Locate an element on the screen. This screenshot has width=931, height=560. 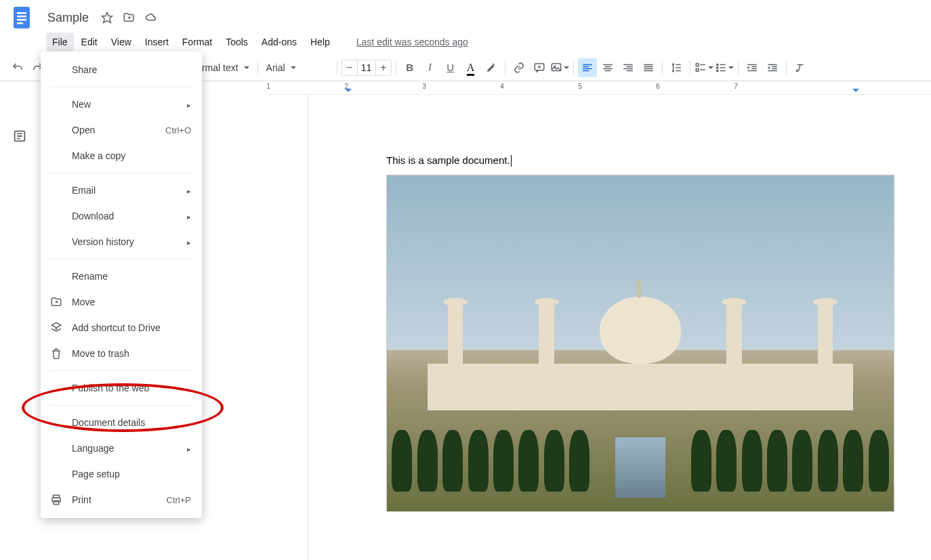
menu-file: File is located at coordinates (60, 42).